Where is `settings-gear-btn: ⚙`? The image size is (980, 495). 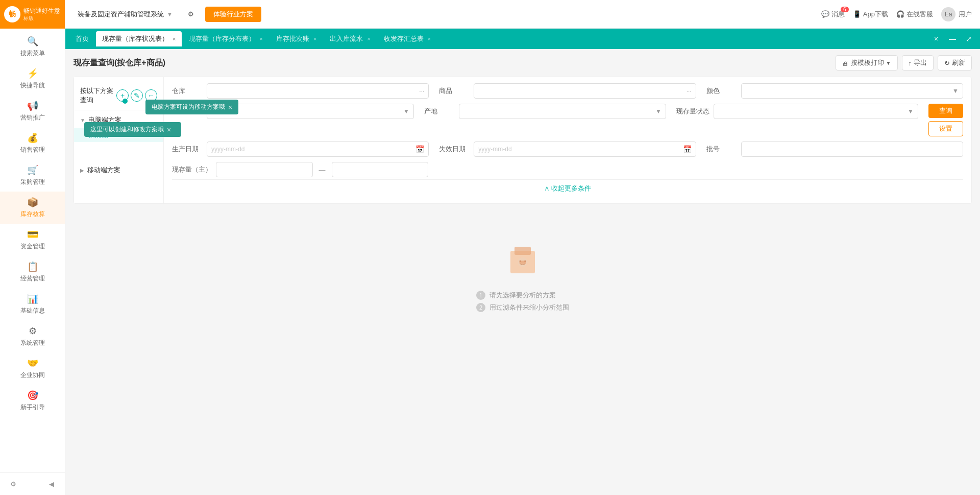 settings-gear-btn: ⚙ is located at coordinates (191, 14).